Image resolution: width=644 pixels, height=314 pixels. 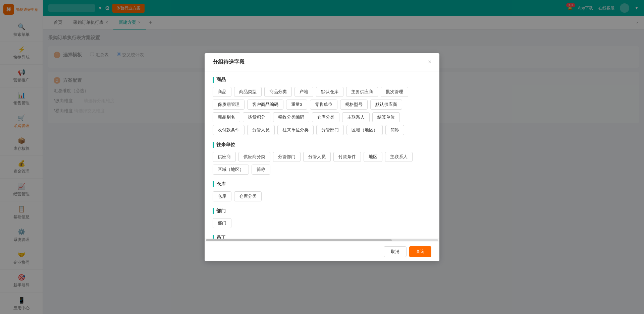 What do you see at coordinates (287, 157) in the screenshot?
I see `field-tag-partner-mgmt-dept: 分管部门` at bounding box center [287, 157].